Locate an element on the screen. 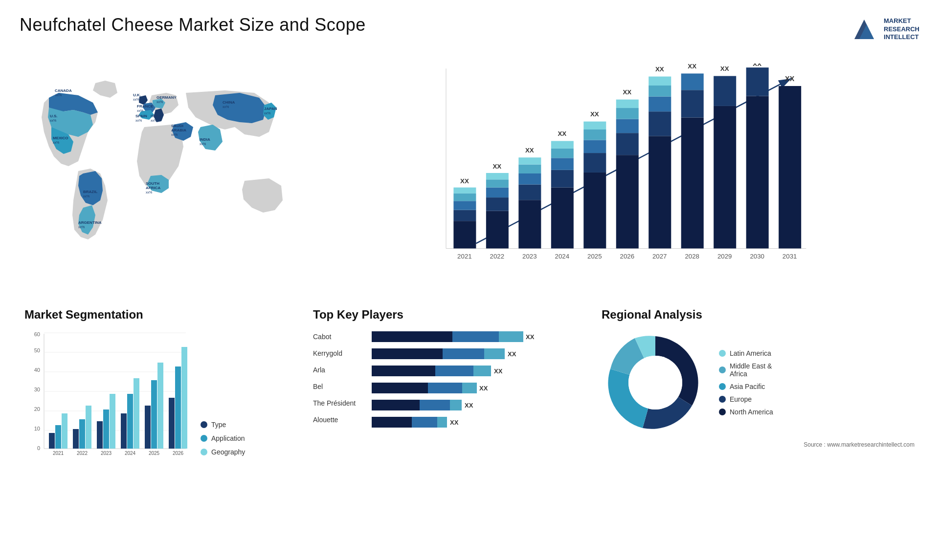 This screenshot has width=939, height=560. svg-text: ITALY is located at coordinates (156, 116).